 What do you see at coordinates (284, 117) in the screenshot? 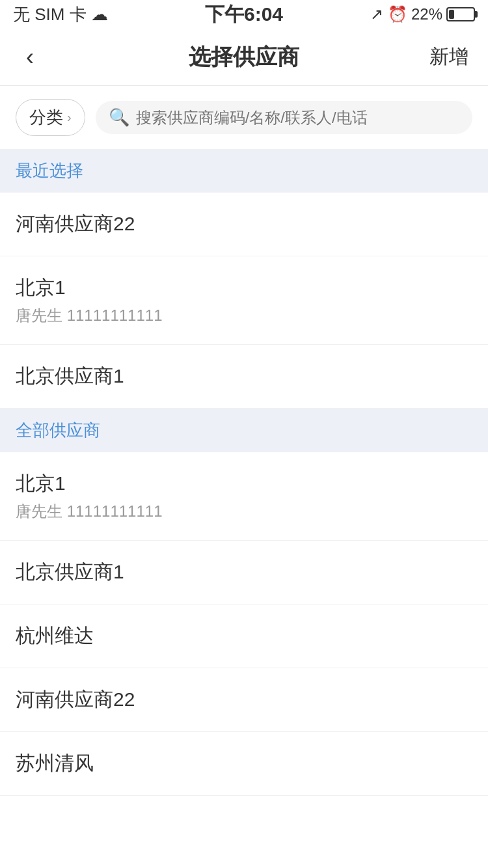
I see `search-box: 🔍` at bounding box center [284, 117].